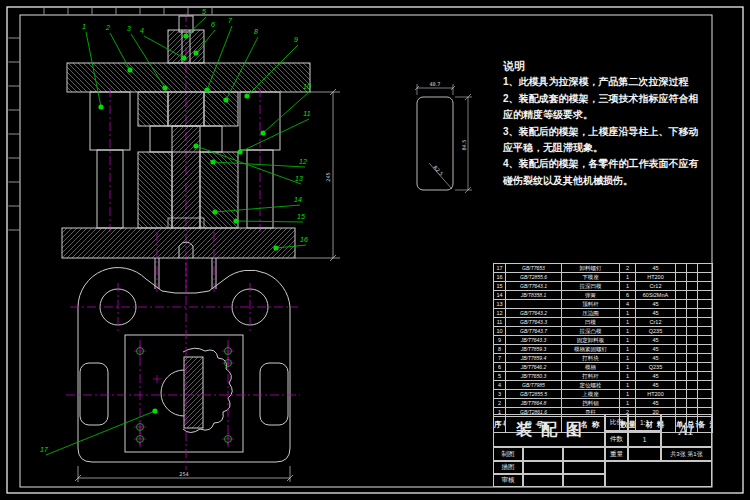 The width and height of the screenshot is (750, 500). Describe the element at coordinates (534, 350) in the screenshot. I see `parts-cell: JB/T7859.3` at that location.